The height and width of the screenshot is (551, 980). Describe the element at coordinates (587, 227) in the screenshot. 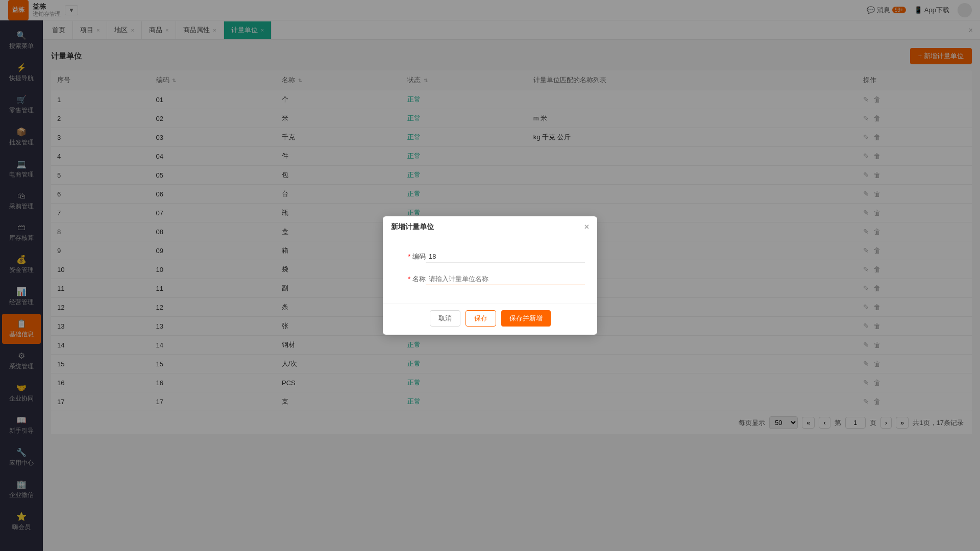

I see `modal-close-button: ×` at that location.